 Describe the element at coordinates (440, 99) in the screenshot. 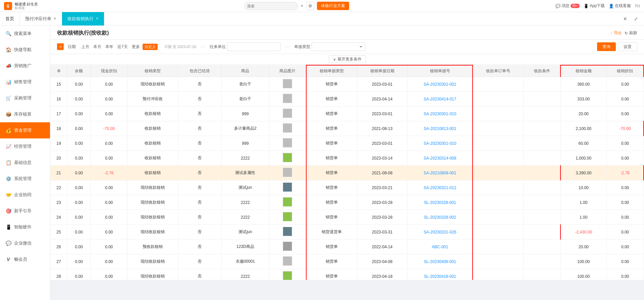

I see `row-bill-no: SA-20230414-017` at that location.